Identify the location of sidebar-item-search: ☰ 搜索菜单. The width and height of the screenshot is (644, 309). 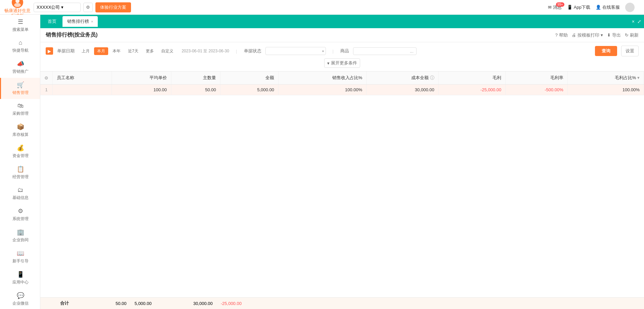
(20, 25).